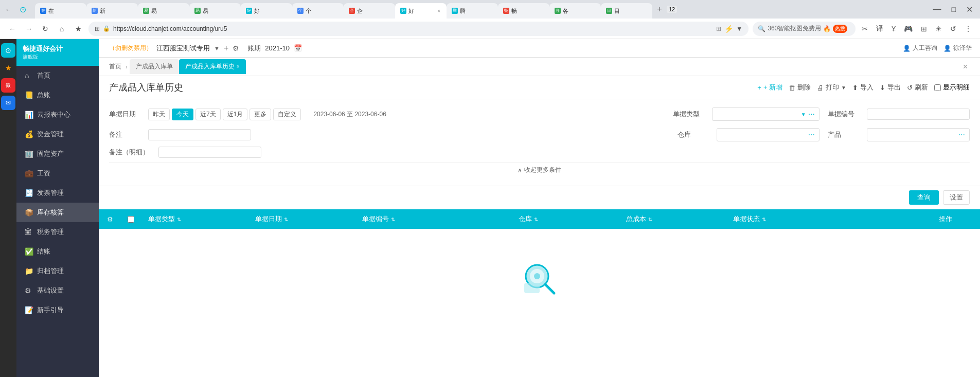 The image size is (980, 377). What do you see at coordinates (318, 11) in the screenshot?
I see `tab-item-6: 个 个` at bounding box center [318, 11].